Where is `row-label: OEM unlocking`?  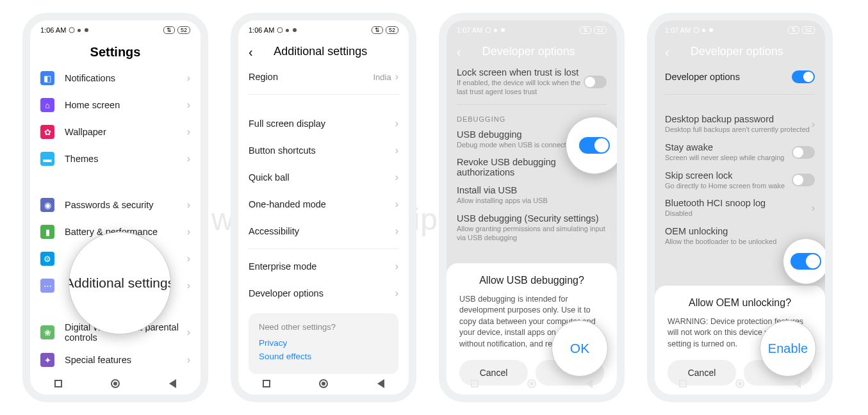
row-label: OEM unlocking is located at coordinates (740, 231).